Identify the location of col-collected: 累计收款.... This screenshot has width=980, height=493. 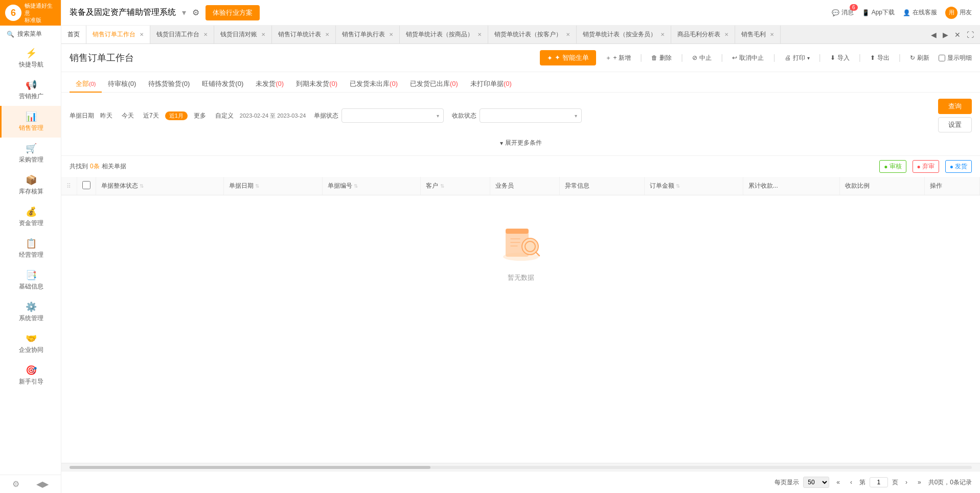
(791, 186).